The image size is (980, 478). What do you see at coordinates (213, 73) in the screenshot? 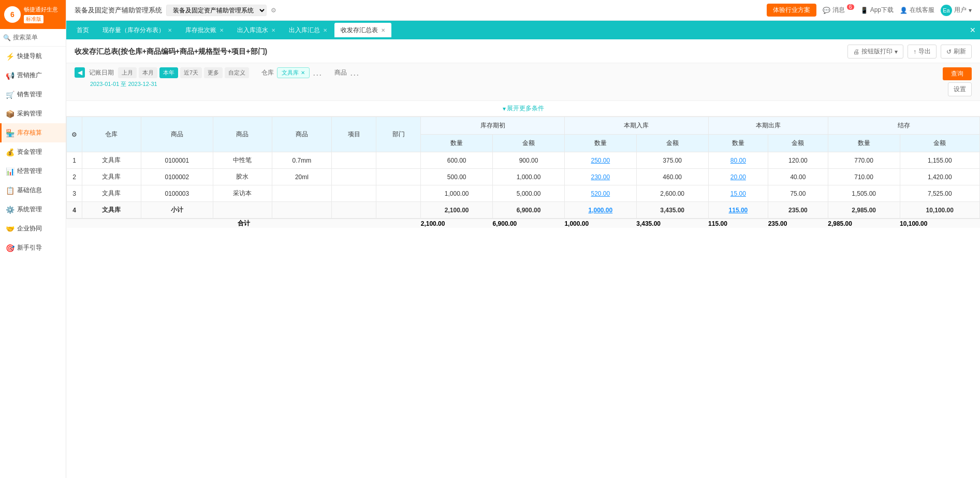
I see `date-btn-more: 更多` at bounding box center [213, 73].